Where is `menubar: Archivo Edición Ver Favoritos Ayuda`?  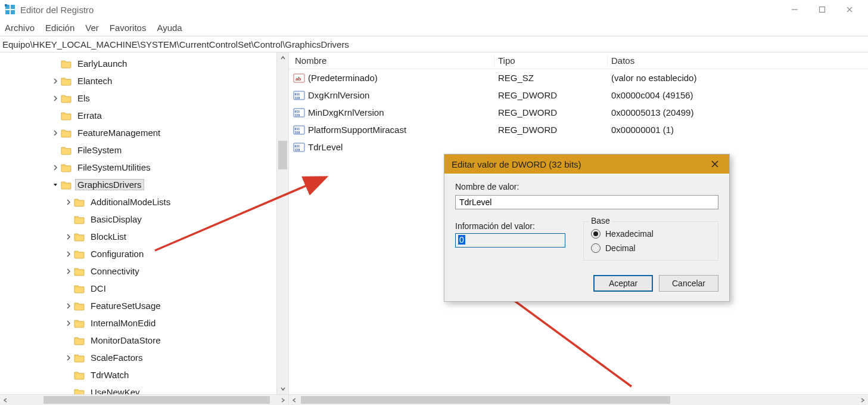
menubar: Archivo Edición Ver Favoritos Ayuda is located at coordinates (434, 27).